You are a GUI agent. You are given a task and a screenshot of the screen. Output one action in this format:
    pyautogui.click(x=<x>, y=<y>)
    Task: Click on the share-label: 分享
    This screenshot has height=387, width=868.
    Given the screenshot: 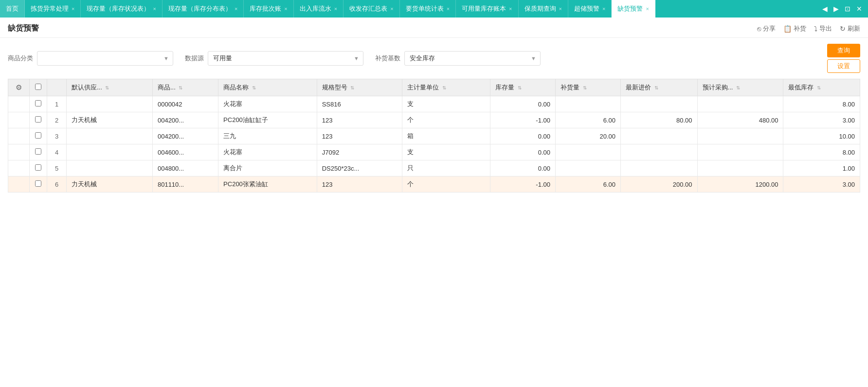 What is the action you would take?
    pyautogui.click(x=769, y=29)
    